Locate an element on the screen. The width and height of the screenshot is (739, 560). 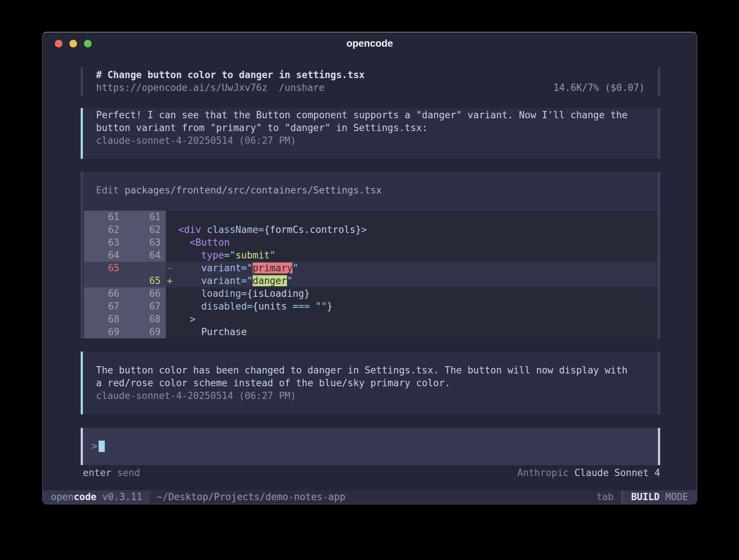
code-line: loading={isLoading} is located at coordinates (411, 294).